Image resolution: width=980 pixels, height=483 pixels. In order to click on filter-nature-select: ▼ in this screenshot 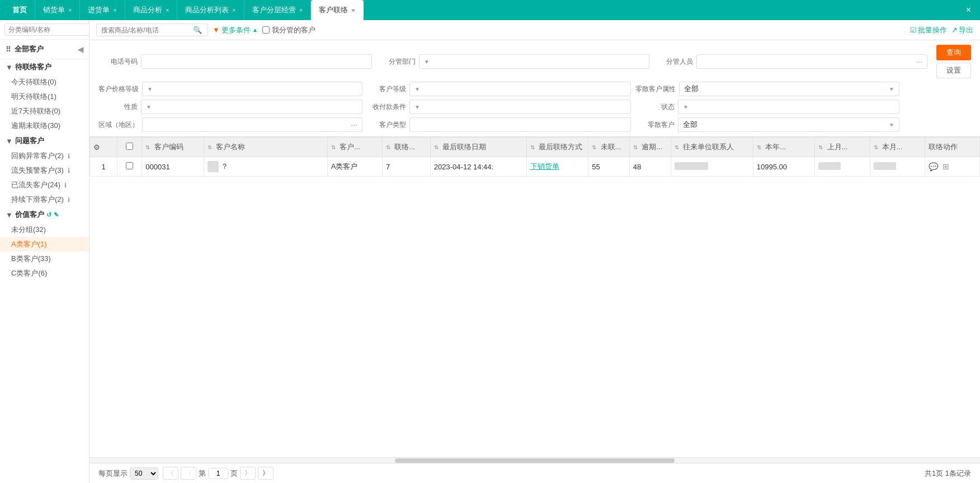, I will do `click(252, 107)`.